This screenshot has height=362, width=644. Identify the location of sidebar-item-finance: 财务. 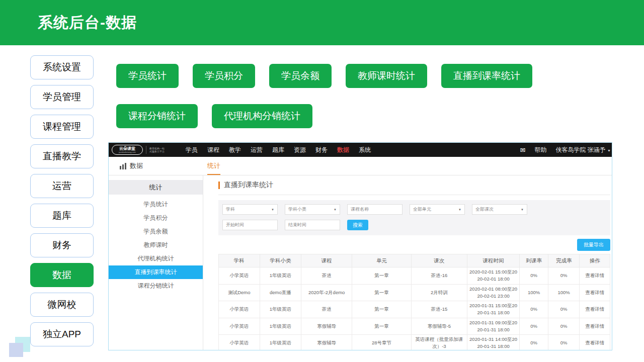
(62, 245).